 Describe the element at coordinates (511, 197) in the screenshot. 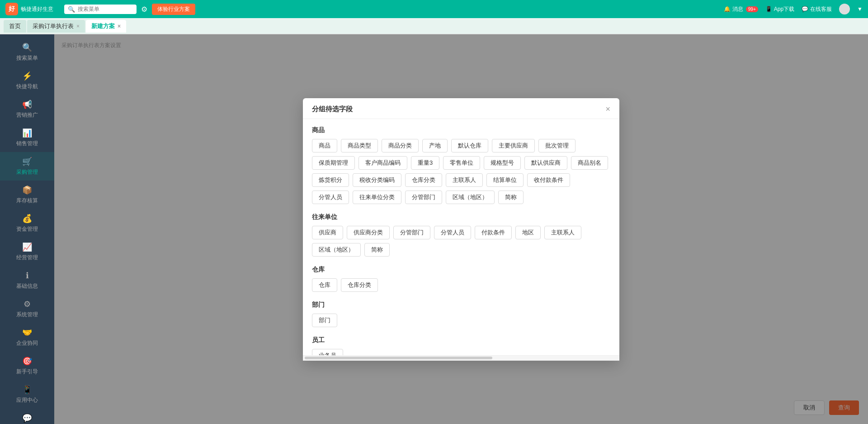

I see `field-tag-abbr: 简称` at that location.